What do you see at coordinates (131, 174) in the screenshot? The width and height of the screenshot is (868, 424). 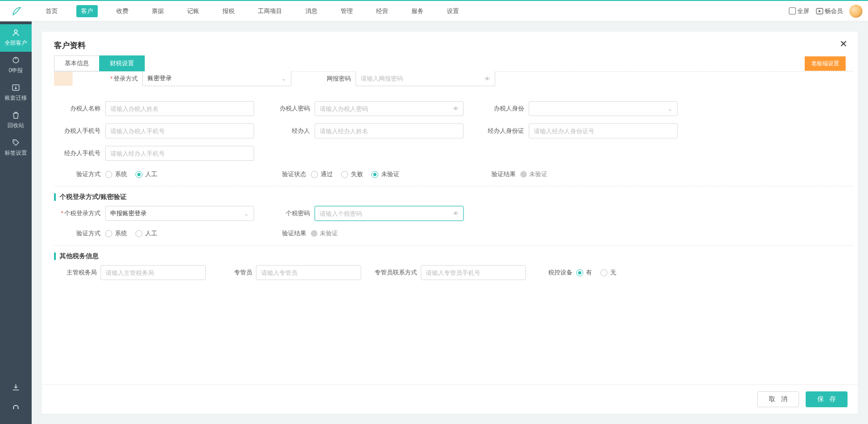 I see `verify-method-radios: 系统人工` at bounding box center [131, 174].